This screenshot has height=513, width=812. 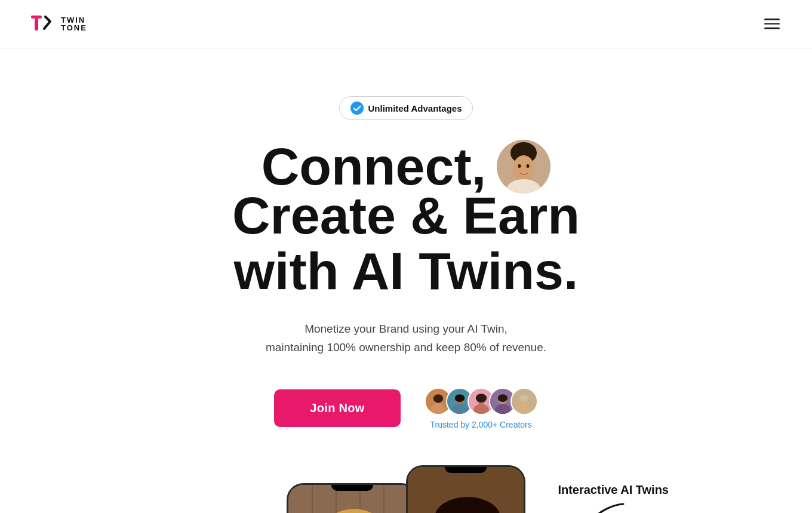 What do you see at coordinates (466, 489) in the screenshot?
I see `phone-right` at bounding box center [466, 489].